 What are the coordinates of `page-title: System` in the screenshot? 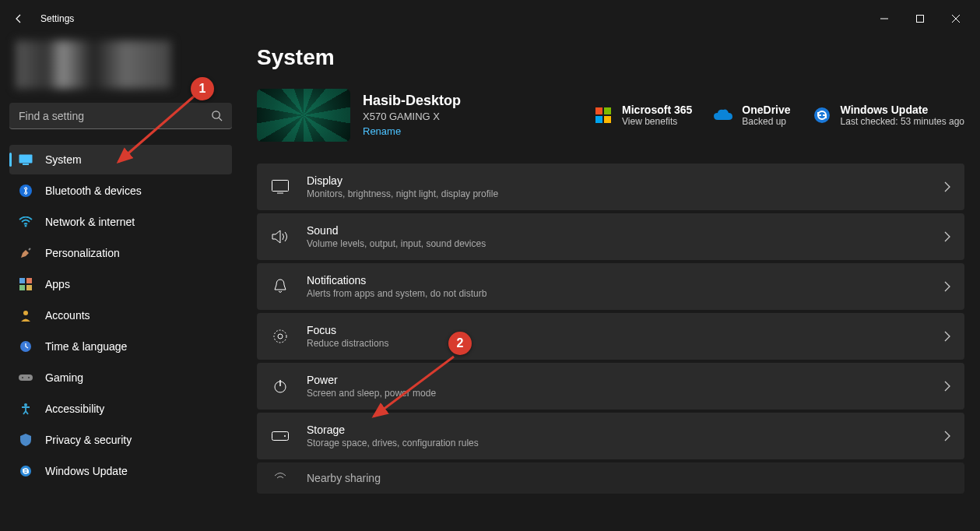 It's located at (610, 58).